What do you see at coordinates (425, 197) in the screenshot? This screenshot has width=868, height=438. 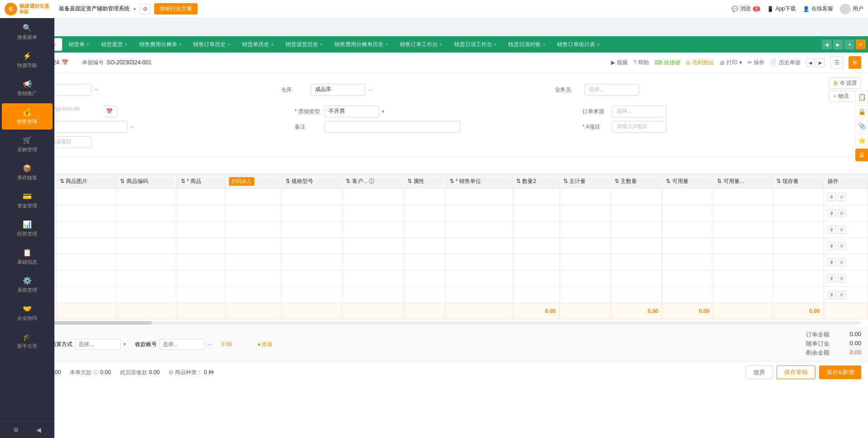 I see `cell-1-attr` at bounding box center [425, 197].